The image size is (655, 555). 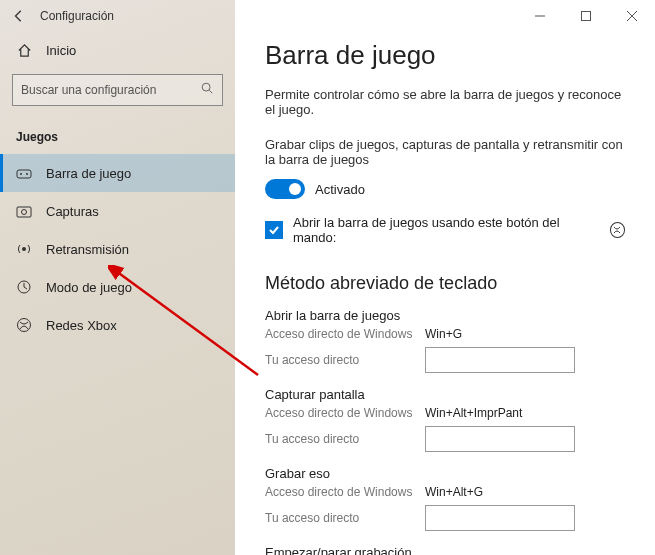 I want to click on home-button: Inicio, so click(x=118, y=50).